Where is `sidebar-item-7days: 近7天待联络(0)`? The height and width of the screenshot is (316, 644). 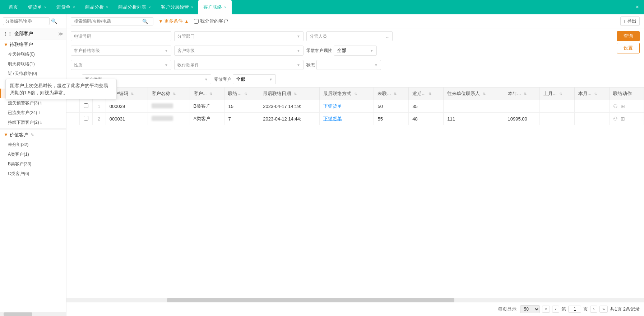 sidebar-item-7days: 近7天待联络(0) is located at coordinates (33, 74).